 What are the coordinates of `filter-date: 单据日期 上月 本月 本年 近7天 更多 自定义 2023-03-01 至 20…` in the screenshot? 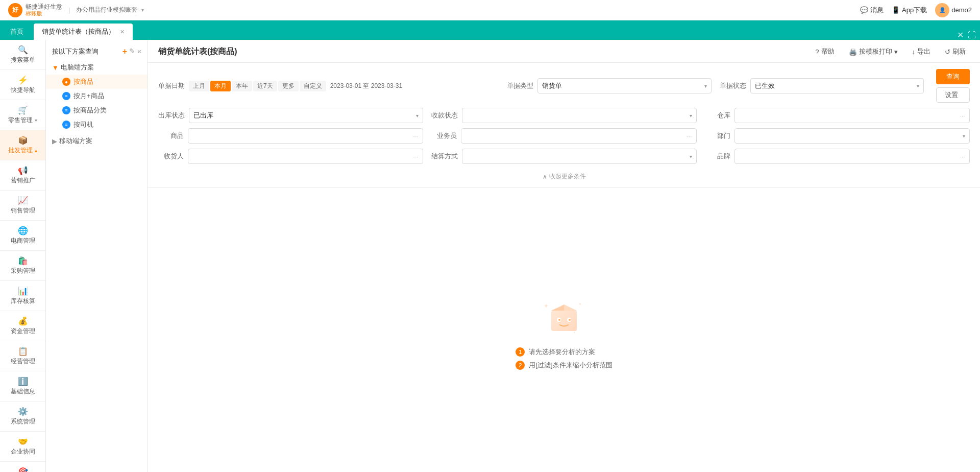 It's located at (329, 86).